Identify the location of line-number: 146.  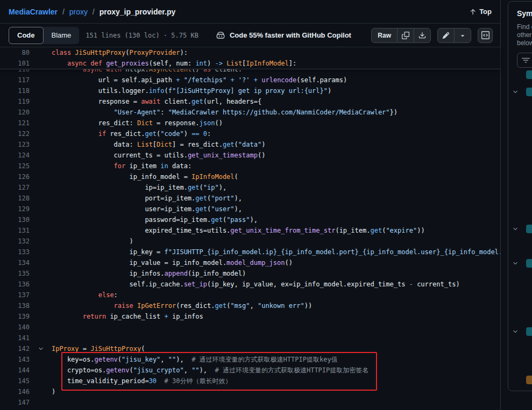
(15, 392).